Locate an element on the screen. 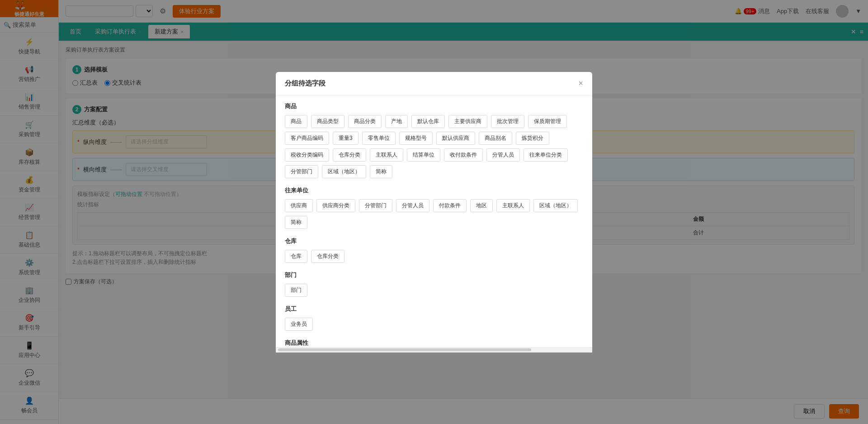 Image resolution: width=868 pixels, height=424 pixels. field-tag: 批次管理 is located at coordinates (508, 121).